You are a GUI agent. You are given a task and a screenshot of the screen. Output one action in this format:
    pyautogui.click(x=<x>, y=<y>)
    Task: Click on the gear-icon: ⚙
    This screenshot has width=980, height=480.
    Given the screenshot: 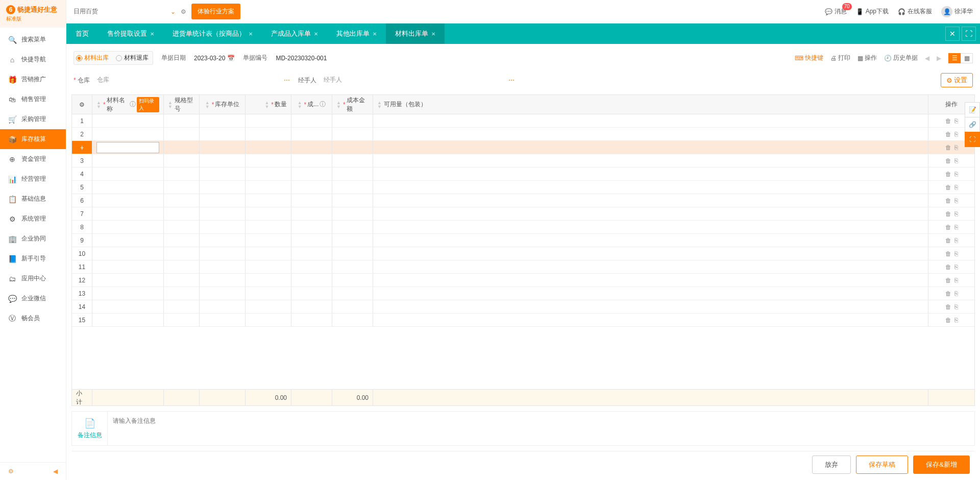 What is the action you would take?
    pyautogui.click(x=184, y=12)
    